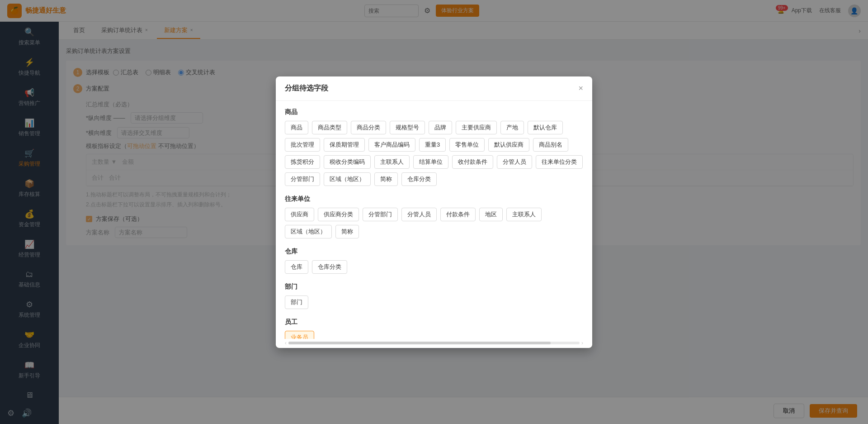 The height and width of the screenshot is (424, 868). What do you see at coordinates (434, 329) in the screenshot?
I see `field-group-employee: 员工 业务员` at bounding box center [434, 329].